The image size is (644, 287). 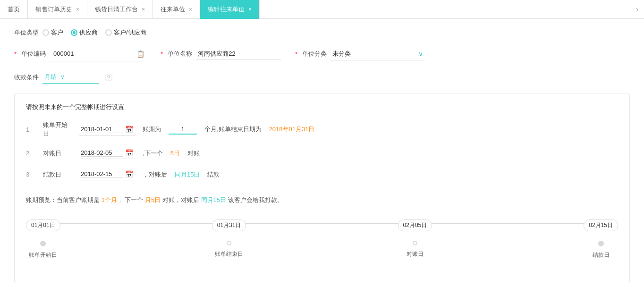 What do you see at coordinates (322, 153) in the screenshot?
I see `period-row-2: 2 对账日 📅 ,下一个 5日 对账` at bounding box center [322, 153].